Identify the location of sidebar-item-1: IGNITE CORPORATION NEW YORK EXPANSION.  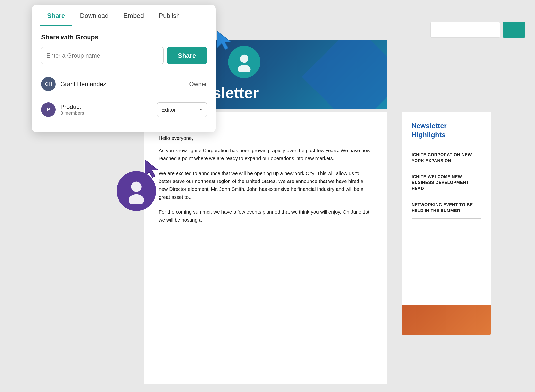
(446, 158).